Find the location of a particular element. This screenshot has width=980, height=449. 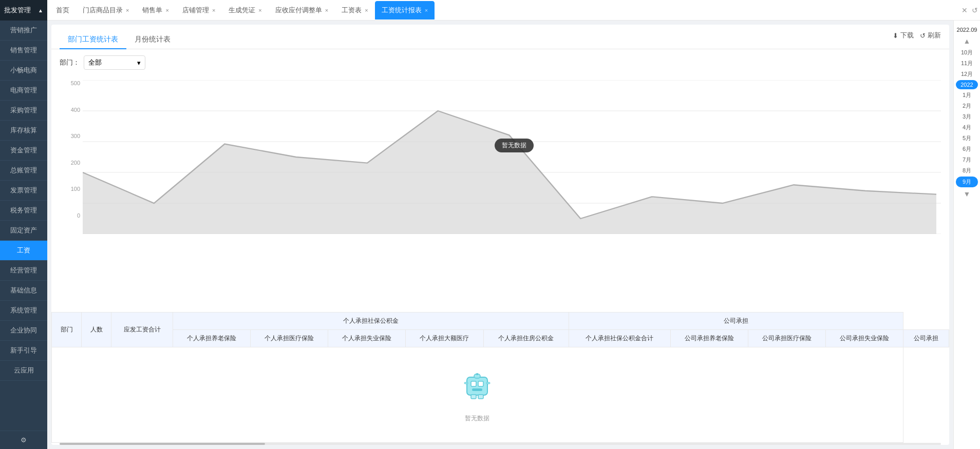

tab-工资统计报表: 工资统计报表× is located at coordinates (405, 10).